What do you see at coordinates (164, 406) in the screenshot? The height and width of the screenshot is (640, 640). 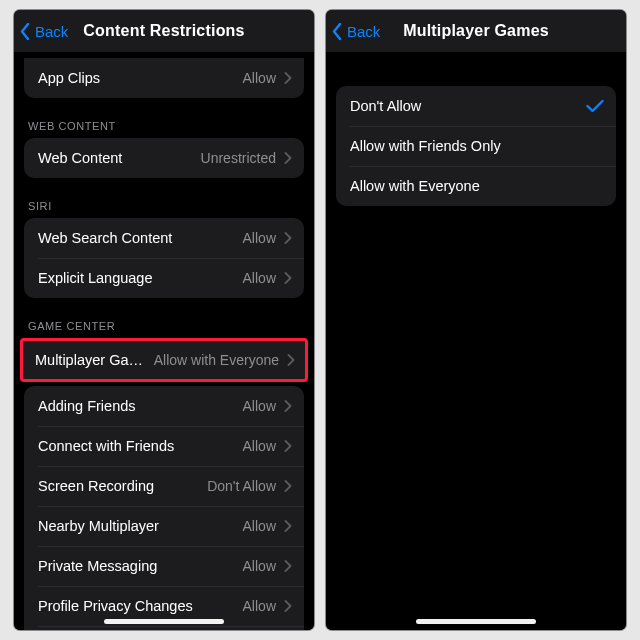 I see `row-adding-friends: Adding Friends Allow` at bounding box center [164, 406].